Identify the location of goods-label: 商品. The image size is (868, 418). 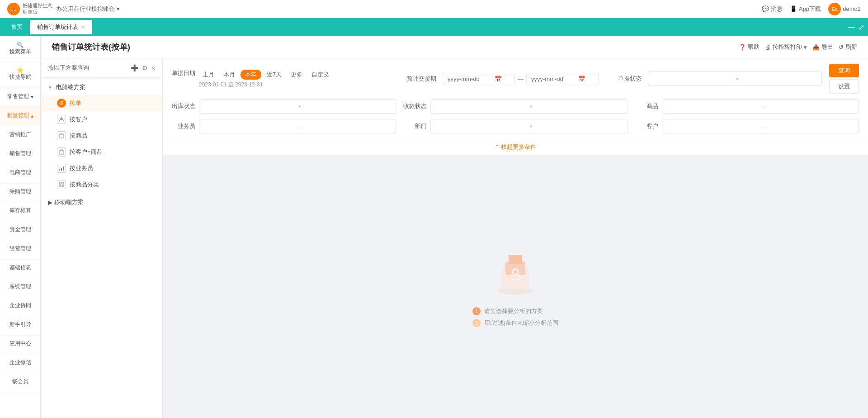
(648, 106).